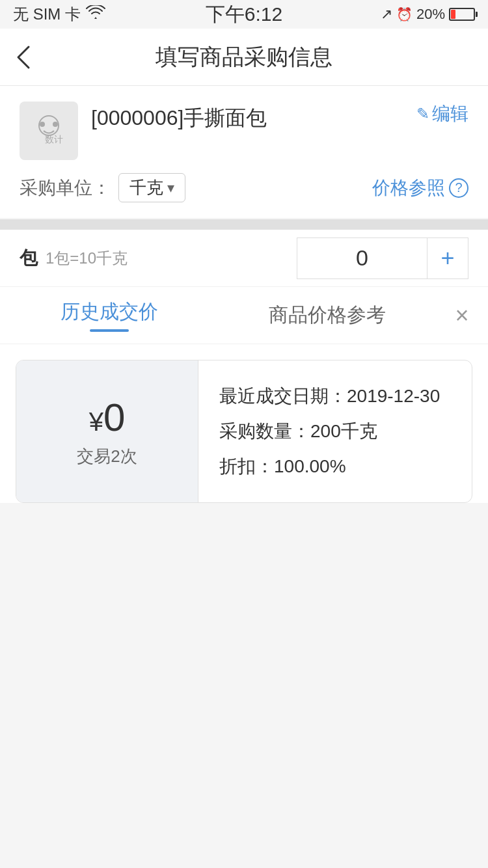  What do you see at coordinates (23, 57) in the screenshot?
I see `back-button` at bounding box center [23, 57].